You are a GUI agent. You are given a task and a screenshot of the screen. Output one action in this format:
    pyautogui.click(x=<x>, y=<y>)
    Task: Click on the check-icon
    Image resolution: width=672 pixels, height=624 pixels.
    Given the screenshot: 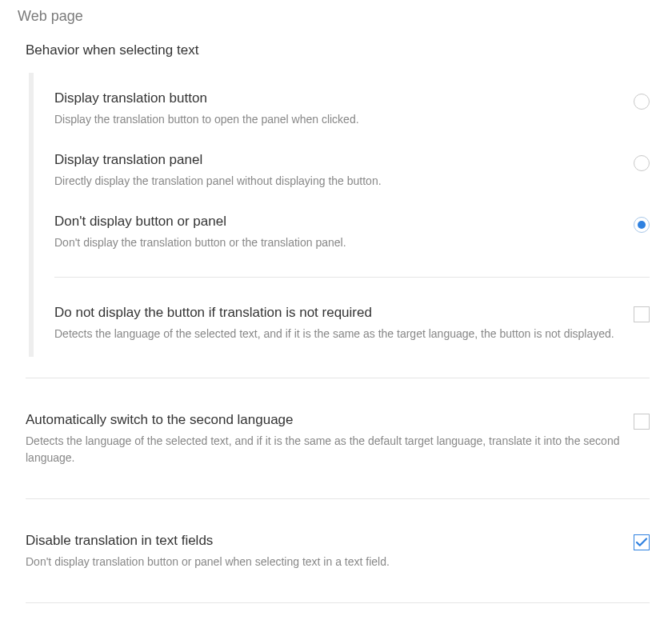 What is the action you would take?
    pyautogui.click(x=642, y=542)
    